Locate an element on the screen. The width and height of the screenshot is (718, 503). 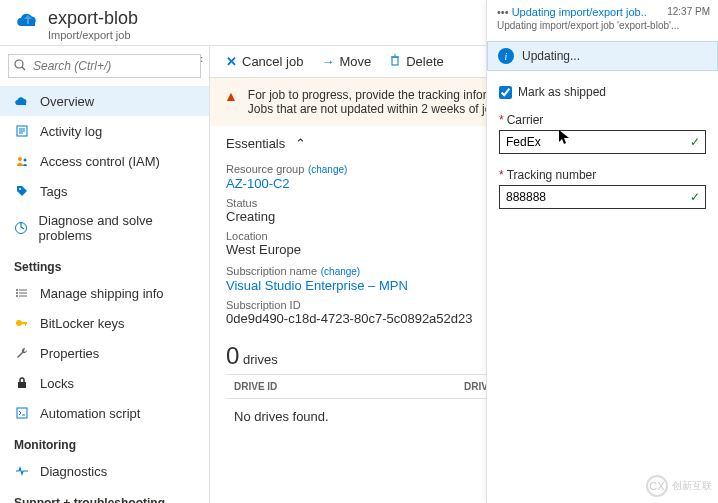
notification-title: Updating import/export job.. is located at coordinates (580, 12).